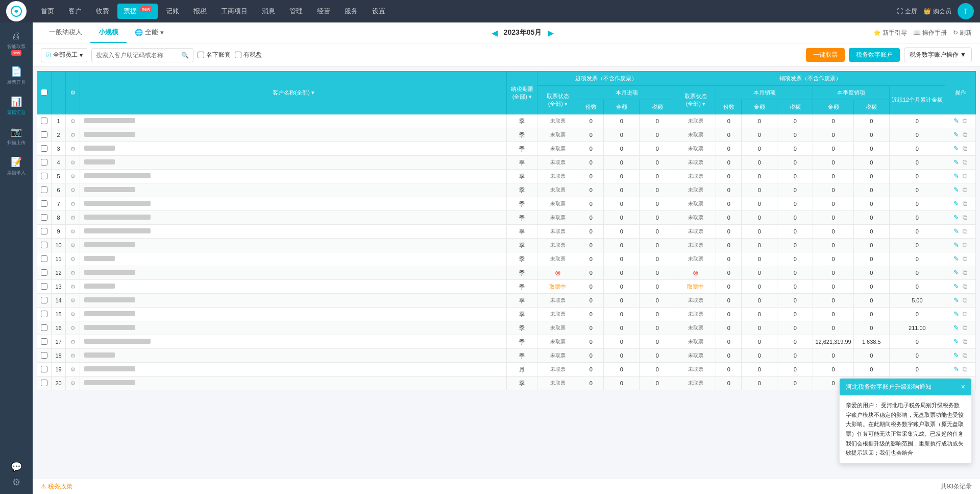 This screenshot has width=980, height=494. Describe the element at coordinates (379, 11) in the screenshot. I see `nav-settings: 设置` at that location.